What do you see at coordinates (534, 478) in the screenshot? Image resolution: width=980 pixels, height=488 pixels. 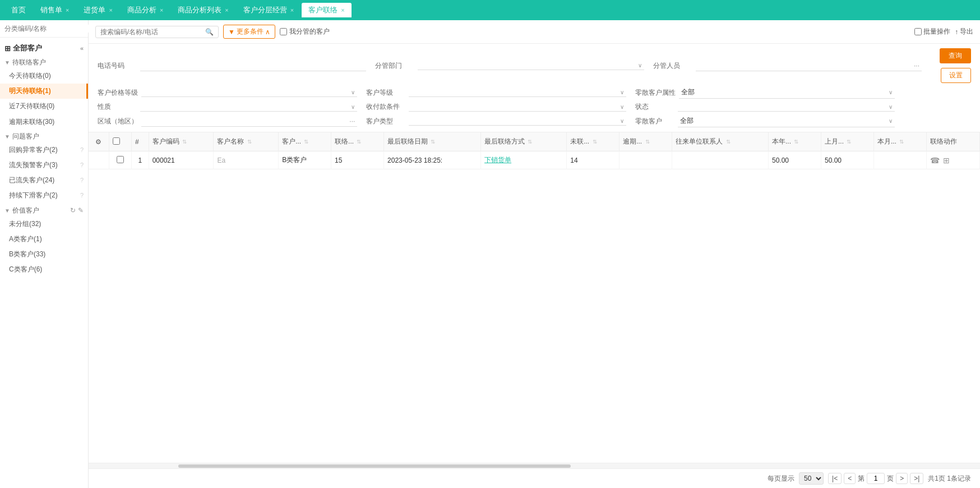 I see `table-footer: 每页显示 50 |< < 第 页 > >| 共1页 1条记录` at bounding box center [534, 478].